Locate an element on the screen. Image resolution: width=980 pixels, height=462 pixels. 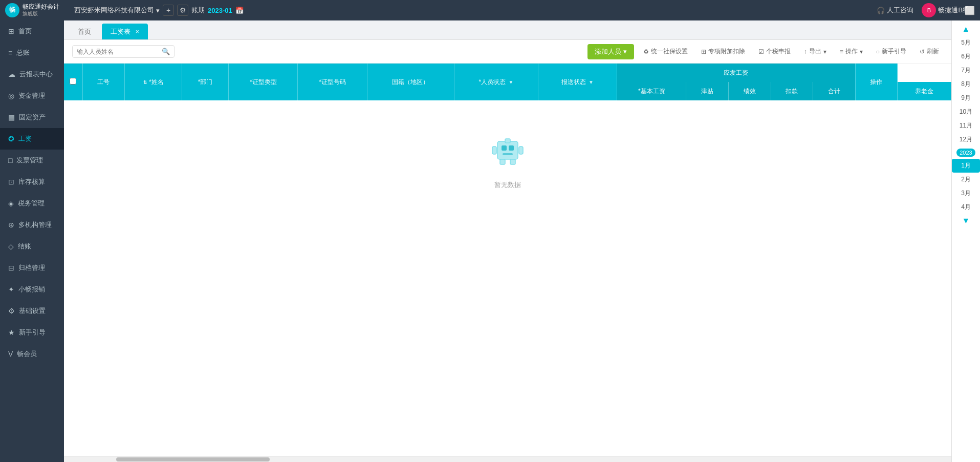
sidebar-item-inventory: ⊡ 库存核算 is located at coordinates (32, 182).